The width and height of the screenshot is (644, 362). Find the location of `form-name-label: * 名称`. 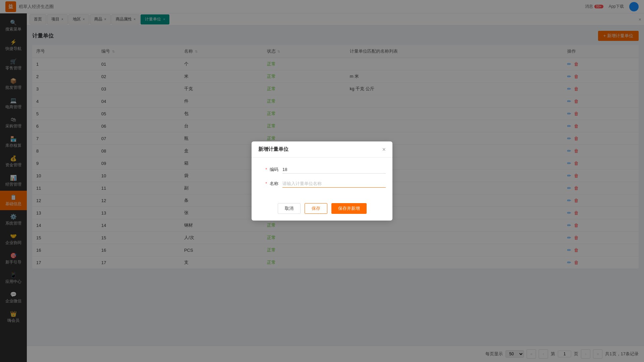

form-name-label: * 名称 is located at coordinates (268, 184).